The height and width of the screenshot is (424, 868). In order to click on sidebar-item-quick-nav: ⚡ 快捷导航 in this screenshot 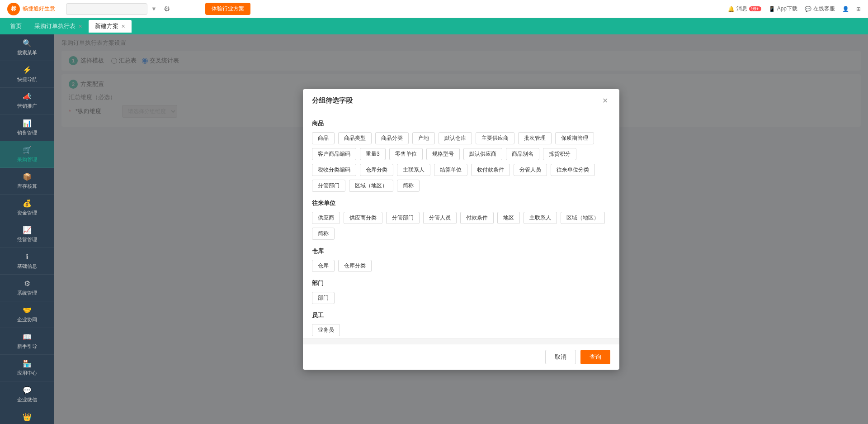, I will do `click(27, 74)`.